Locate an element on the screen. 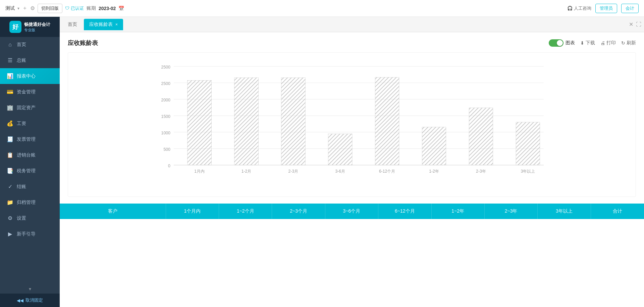 This screenshot has height=307, width=644. settings-nav-icon: ⚙ is located at coordinates (10, 218).